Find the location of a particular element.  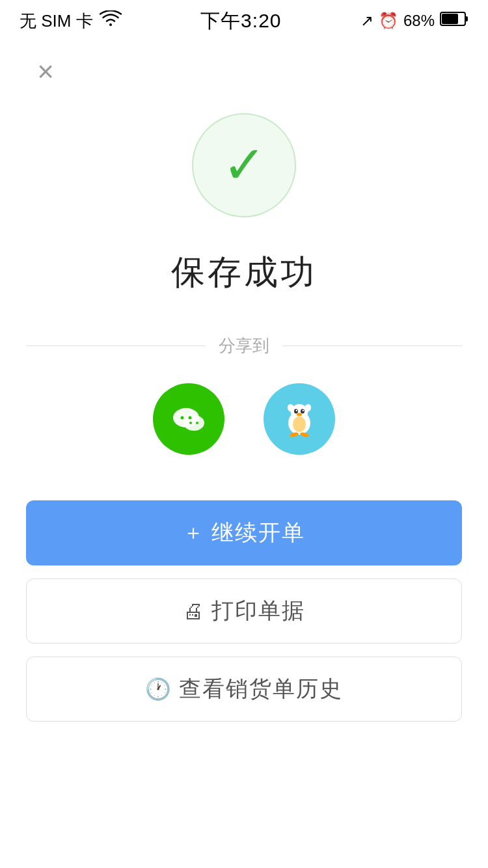

plus-icon: ＋ is located at coordinates (193, 533).